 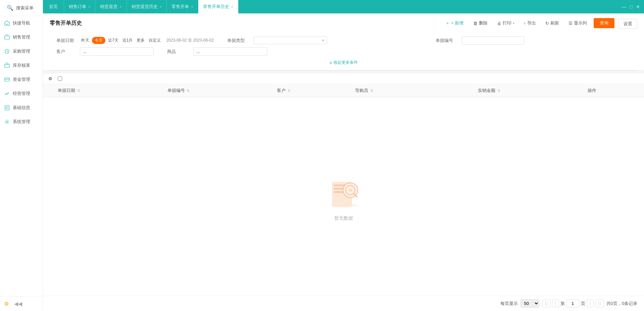 I want to click on refresh-icon: ↻, so click(x=547, y=23).